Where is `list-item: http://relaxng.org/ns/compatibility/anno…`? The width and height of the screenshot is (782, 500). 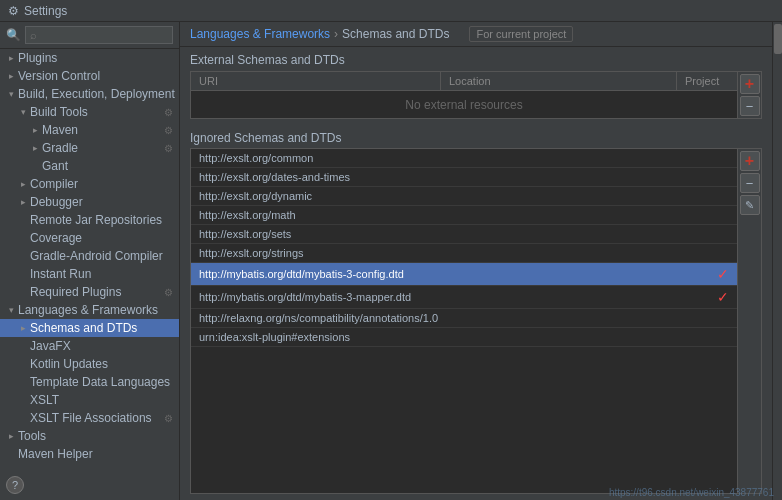
list-item: http://relaxng.org/ns/compatibility/anno… is located at coordinates (464, 318).